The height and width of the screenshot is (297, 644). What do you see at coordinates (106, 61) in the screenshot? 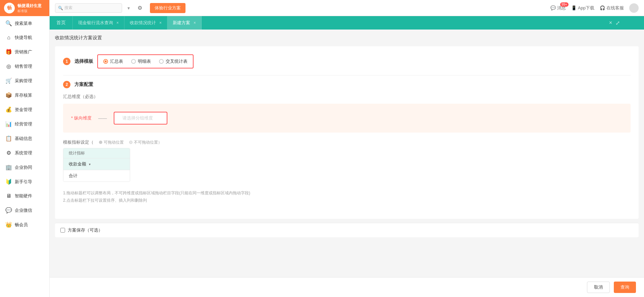
I see `radio-summary-circle` at bounding box center [106, 61].